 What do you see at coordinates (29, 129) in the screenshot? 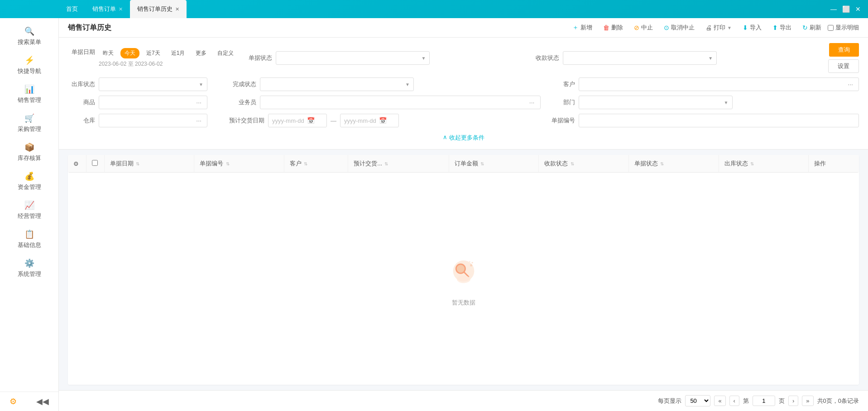
I see `sidebar-item-purchase-label: 采购管理` at bounding box center [29, 129].